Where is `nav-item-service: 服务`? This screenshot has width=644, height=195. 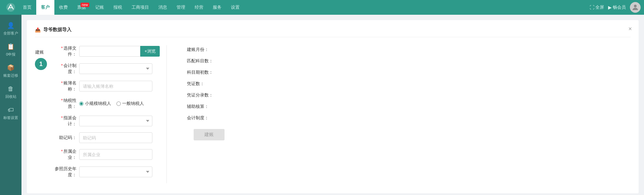 nav-item-service: 服务 is located at coordinates (217, 7).